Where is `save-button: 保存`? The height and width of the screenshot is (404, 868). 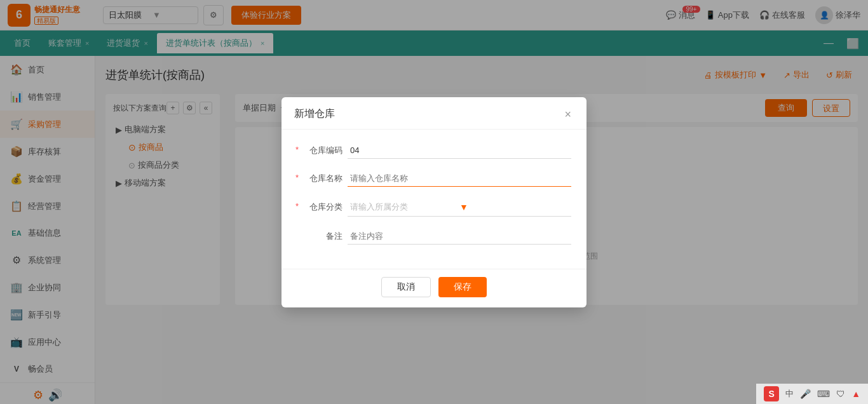
save-button: 保存 is located at coordinates (463, 287).